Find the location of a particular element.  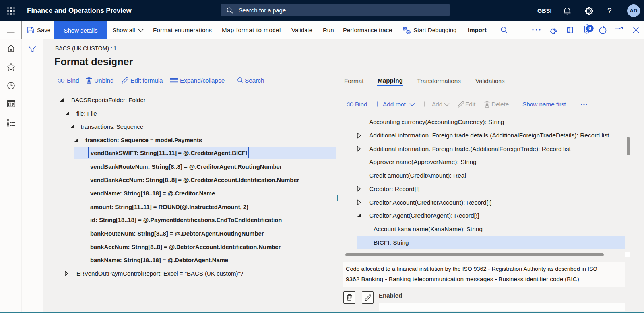

svg-text: 0 is located at coordinates (590, 29).